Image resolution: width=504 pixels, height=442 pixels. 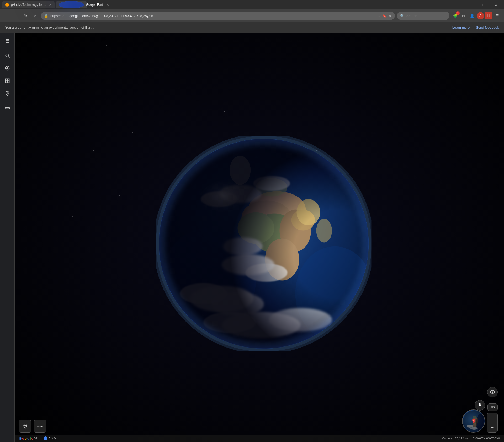 I want to click on toggle-3d-label: 3D, so click(x=493, y=407).